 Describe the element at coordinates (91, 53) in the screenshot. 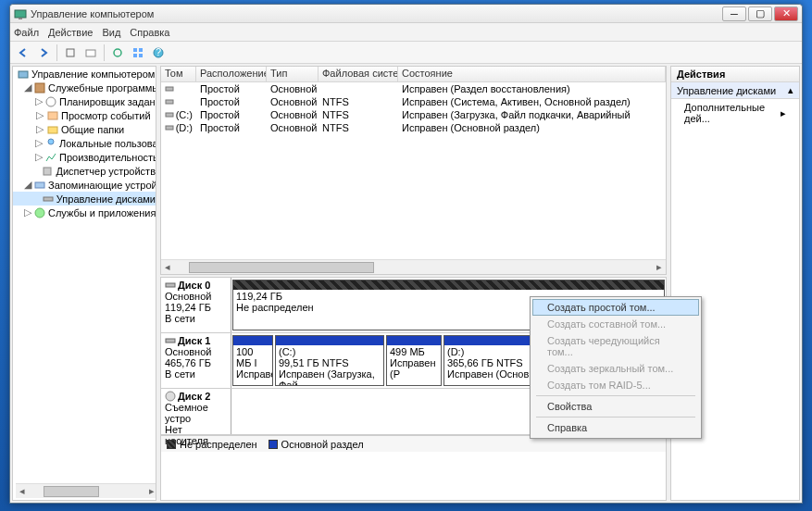

I see `props-button` at that location.